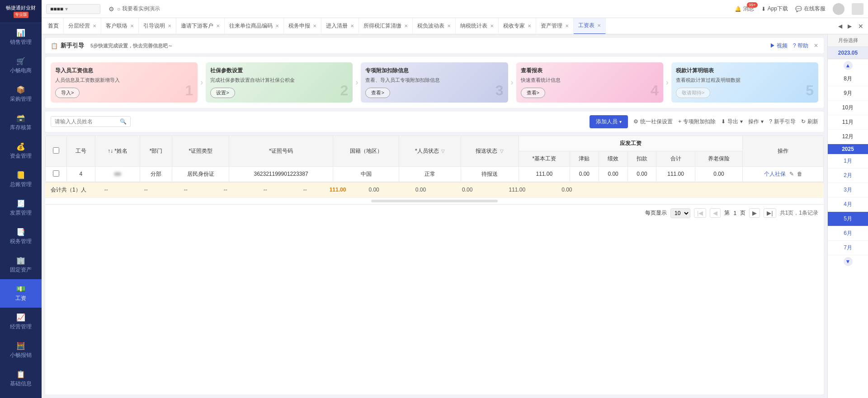 This screenshot has height=398, width=868. What do you see at coordinates (386, 26) in the screenshot?
I see `tab-taxcalc: 所得税汇算清缴 ✕` at bounding box center [386, 26].